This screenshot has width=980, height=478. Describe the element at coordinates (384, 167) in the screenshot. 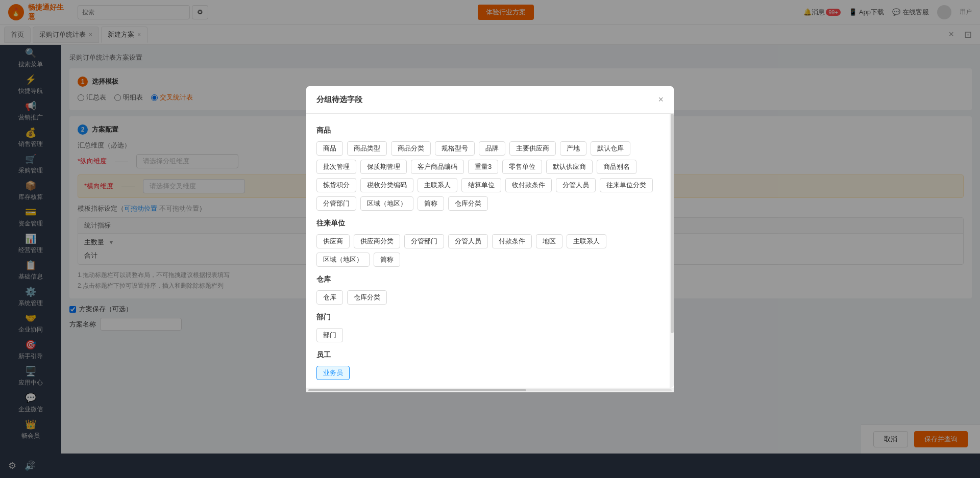

I see `field-tag: 保质期管理` at that location.